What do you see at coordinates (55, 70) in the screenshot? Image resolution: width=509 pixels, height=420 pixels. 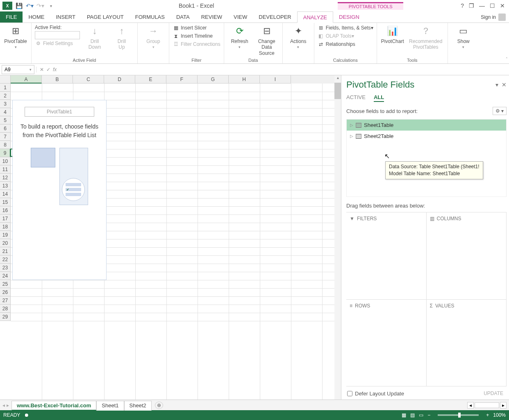 I see `fx-icon: fx` at bounding box center [55, 70].